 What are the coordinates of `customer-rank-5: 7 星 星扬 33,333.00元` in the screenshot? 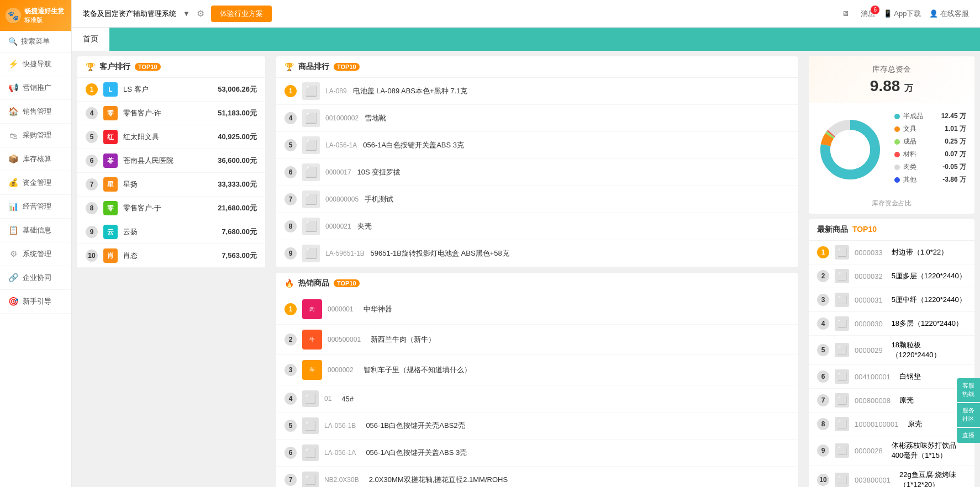 It's located at (171, 184).